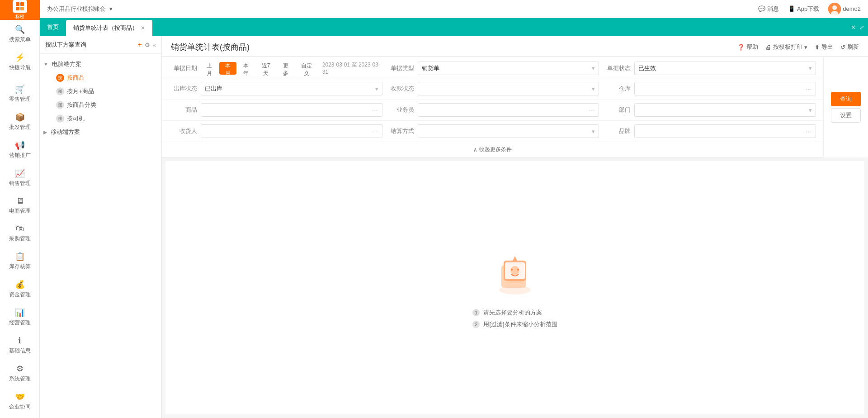 The height and width of the screenshot is (418, 868). I want to click on doc-type-control: 销货单 ▾, so click(509, 68).